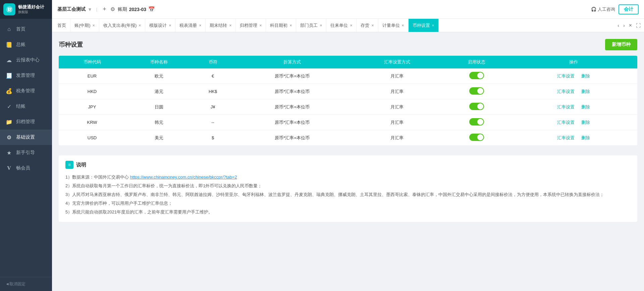  Describe the element at coordinates (260, 26) in the screenshot. I see `tab-archive-close: ×` at that location.